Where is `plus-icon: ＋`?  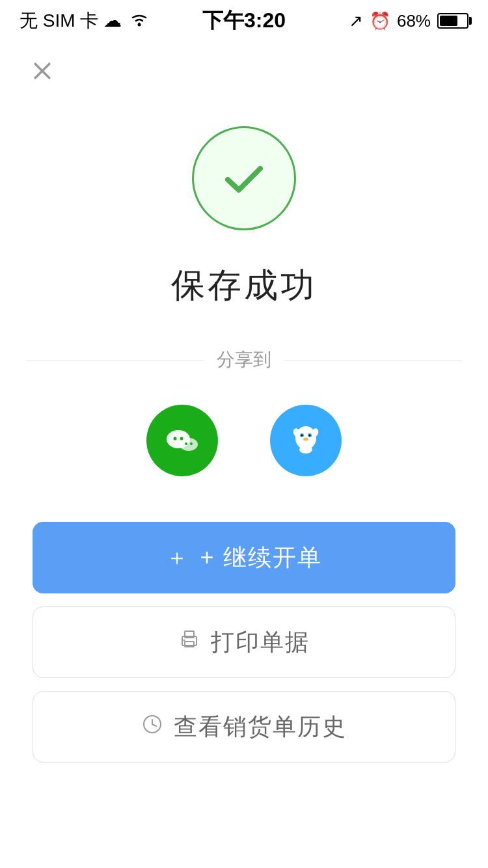
plus-icon: ＋ is located at coordinates (178, 558).